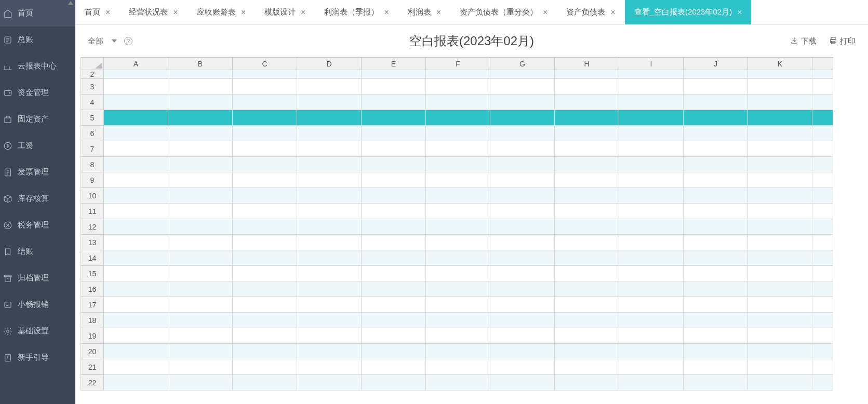 The height and width of the screenshot is (404, 868). I want to click on cell-I3, so click(651, 87).